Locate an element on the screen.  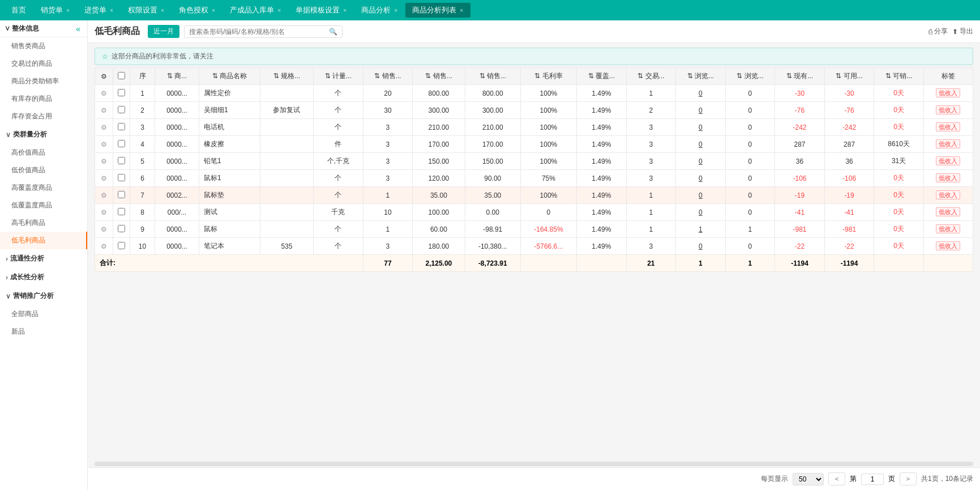
col-available: ⇅ 可用... is located at coordinates (849, 76).